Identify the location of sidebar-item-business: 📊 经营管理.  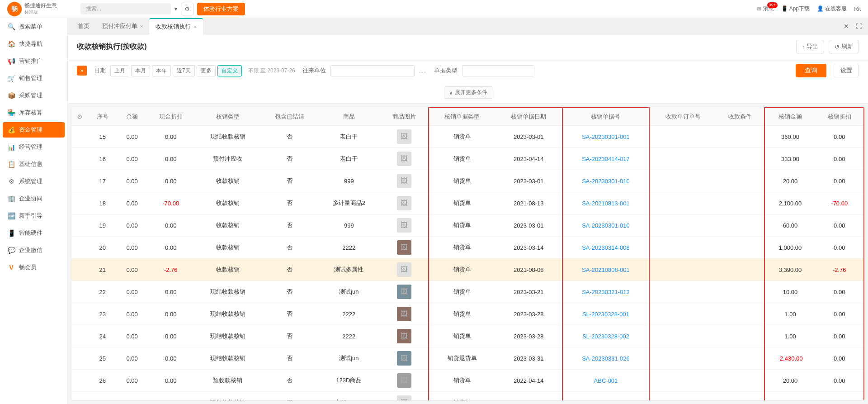
(33, 147).